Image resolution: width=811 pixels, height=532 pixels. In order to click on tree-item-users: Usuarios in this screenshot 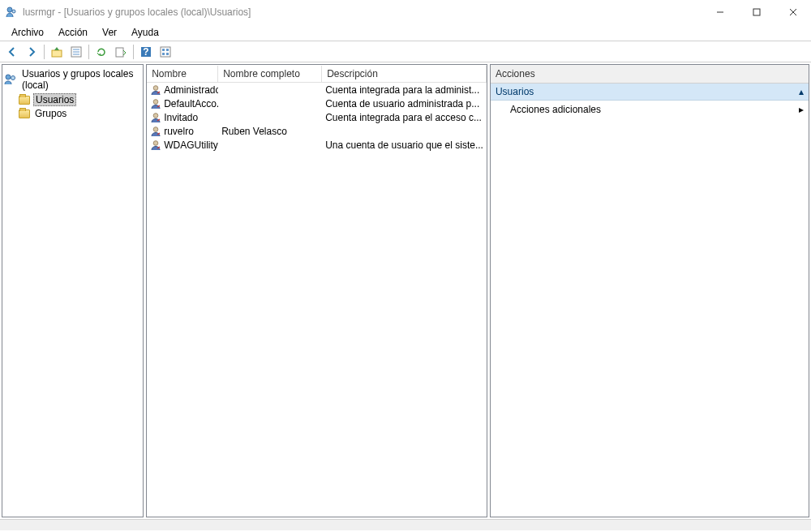, I will do `click(73, 100)`.